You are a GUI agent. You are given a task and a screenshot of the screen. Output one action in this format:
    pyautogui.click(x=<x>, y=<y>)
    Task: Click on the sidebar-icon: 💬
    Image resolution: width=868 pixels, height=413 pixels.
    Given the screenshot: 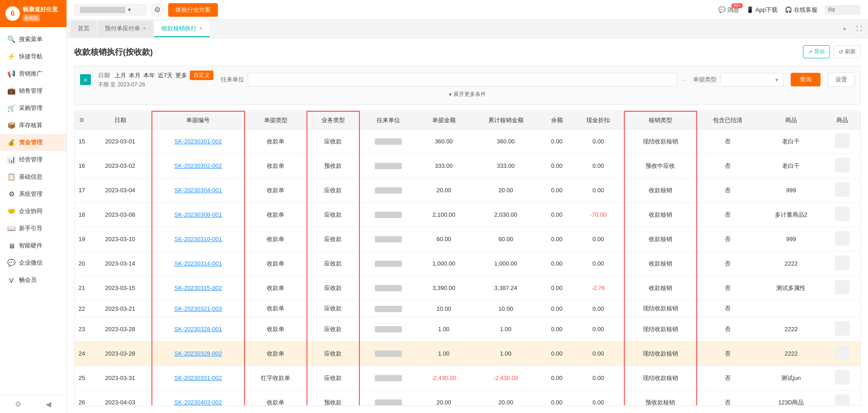 What is the action you would take?
    pyautogui.click(x=11, y=263)
    